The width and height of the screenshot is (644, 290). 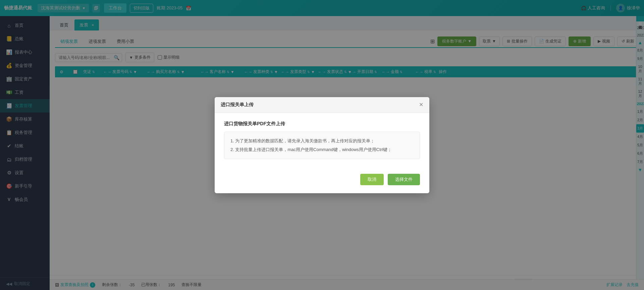 What do you see at coordinates (404, 179) in the screenshot?
I see `modal-select-file-btn: 选择文件` at bounding box center [404, 179].